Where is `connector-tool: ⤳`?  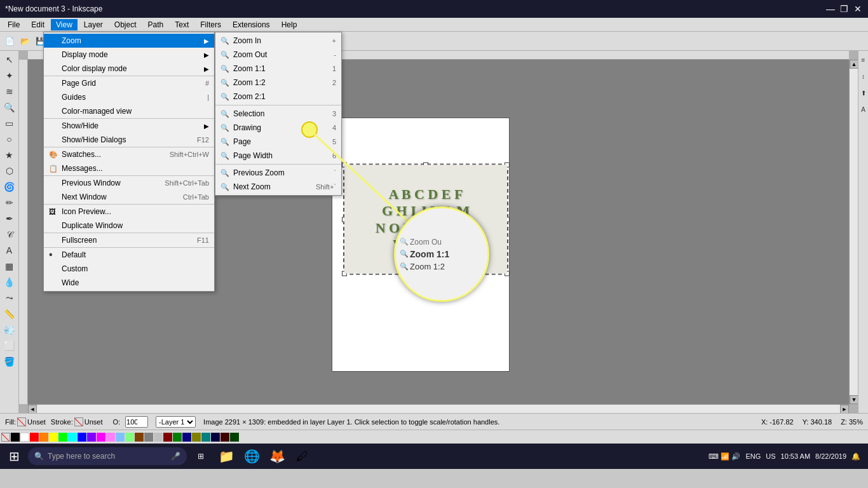 connector-tool: ⤳ is located at coordinates (10, 298).